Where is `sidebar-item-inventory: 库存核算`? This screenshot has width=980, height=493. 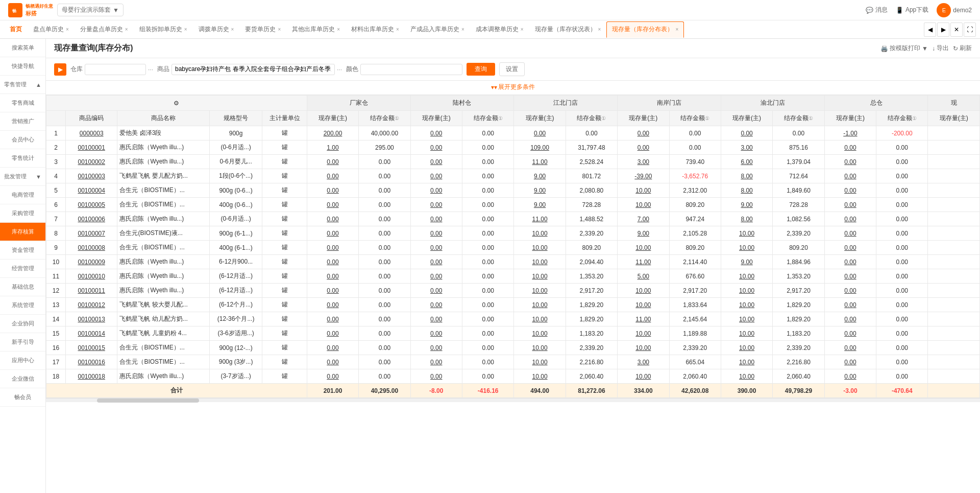
sidebar-item-inventory: 库存核算 is located at coordinates (22, 232).